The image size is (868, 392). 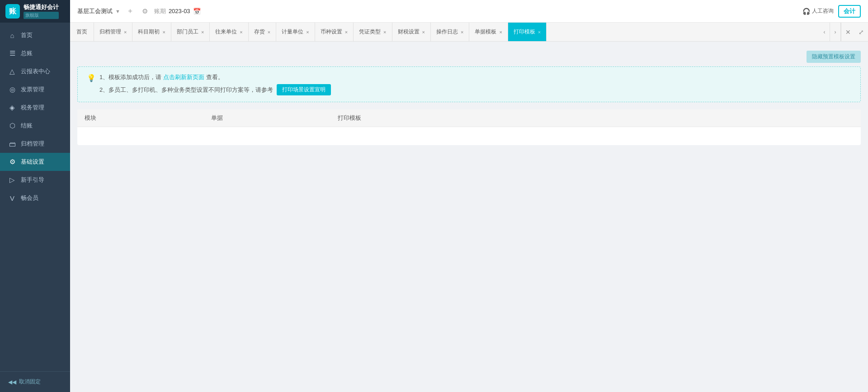 What do you see at coordinates (346, 32) in the screenshot?
I see `tab-currency-close: ×` at bounding box center [346, 32].